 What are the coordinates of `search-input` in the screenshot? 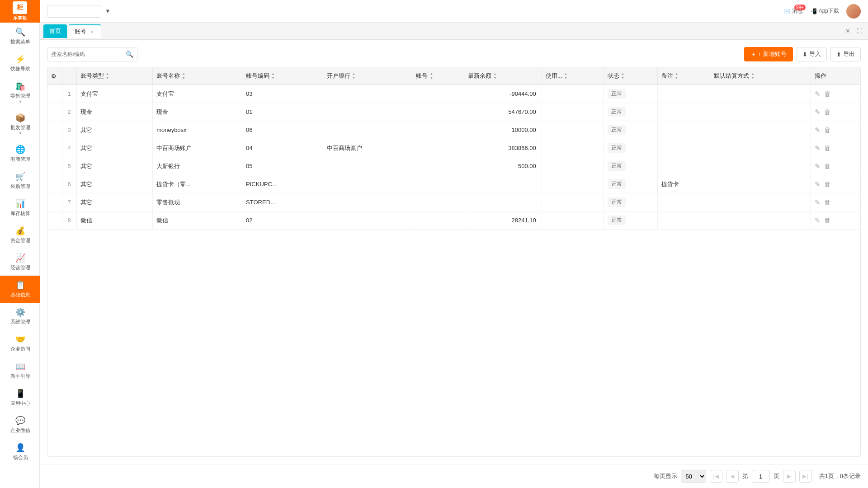 It's located at (89, 54).